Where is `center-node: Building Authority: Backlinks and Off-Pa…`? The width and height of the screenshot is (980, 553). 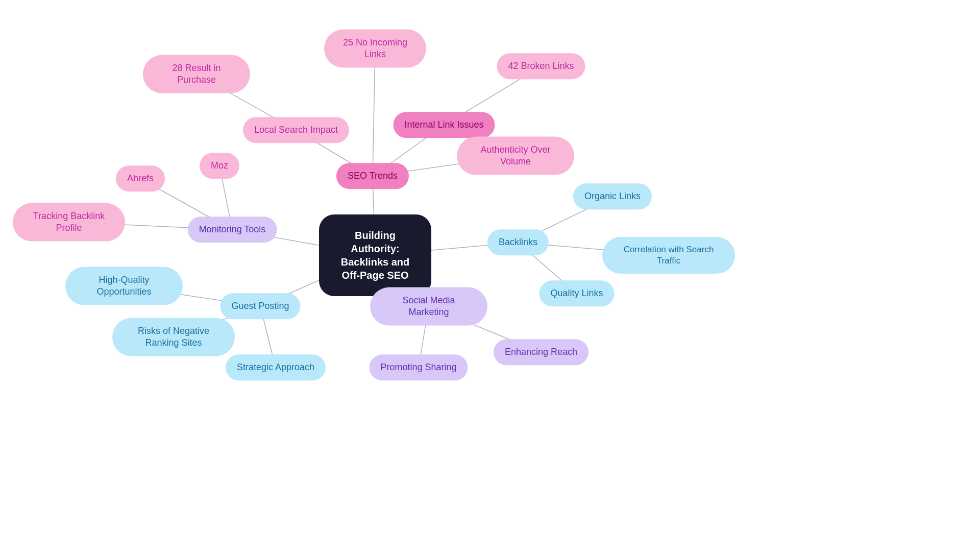 center-node: Building Authority: Backlinks and Off-Pa… is located at coordinates (375, 255).